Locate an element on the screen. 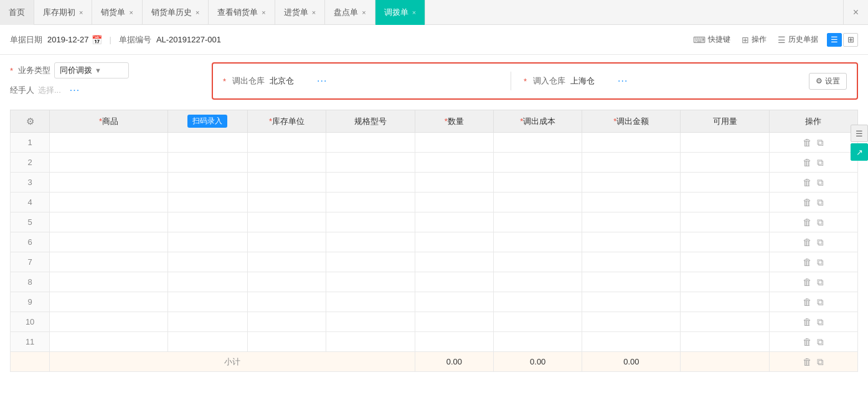 This screenshot has height=395, width=868. settings-button: ⚙ 设置 is located at coordinates (828, 81).